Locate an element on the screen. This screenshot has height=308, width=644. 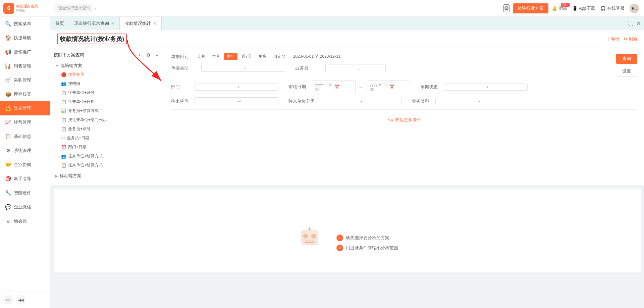
date-tab-this-month: 本月 is located at coordinates (216, 56).